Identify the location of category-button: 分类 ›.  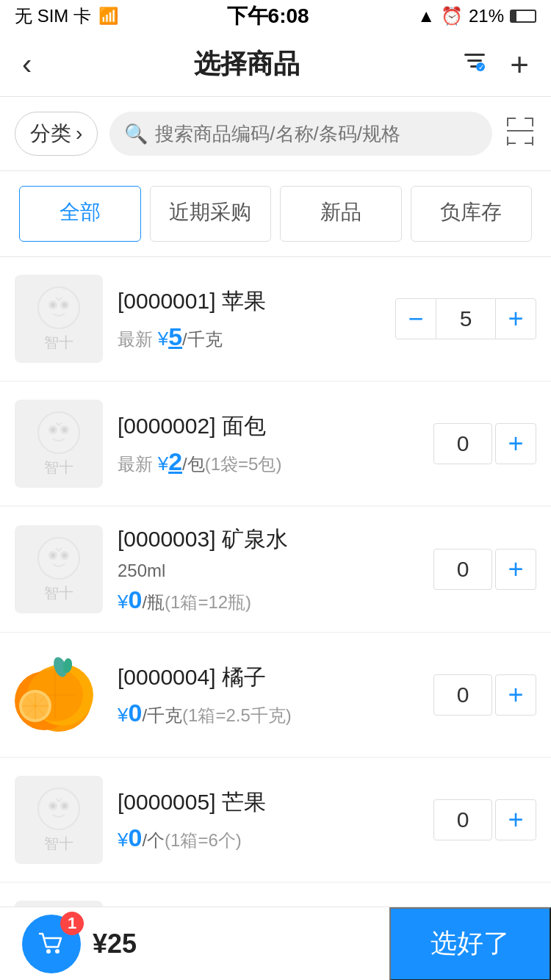
(56, 134).